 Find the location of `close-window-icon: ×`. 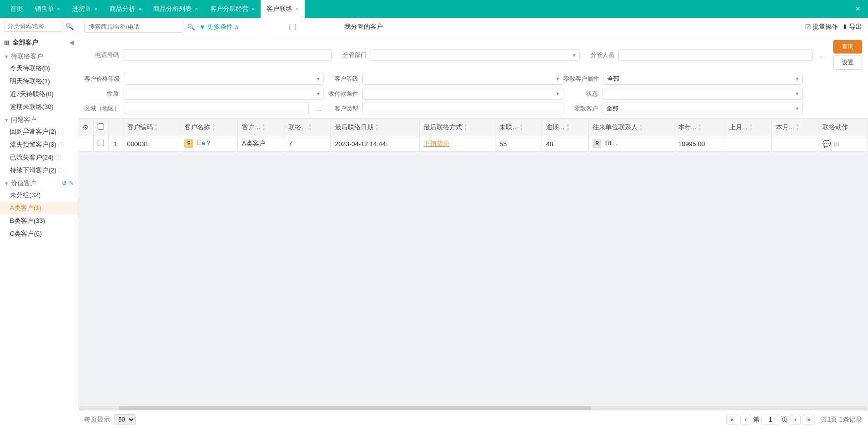

close-window-icon: × is located at coordinates (858, 9).